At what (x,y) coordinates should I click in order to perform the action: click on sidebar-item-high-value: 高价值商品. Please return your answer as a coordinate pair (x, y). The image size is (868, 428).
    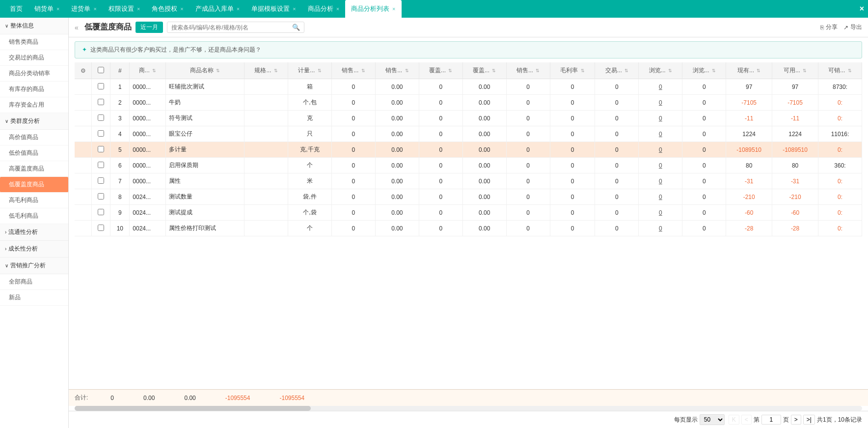
    Looking at the image, I should click on (34, 138).